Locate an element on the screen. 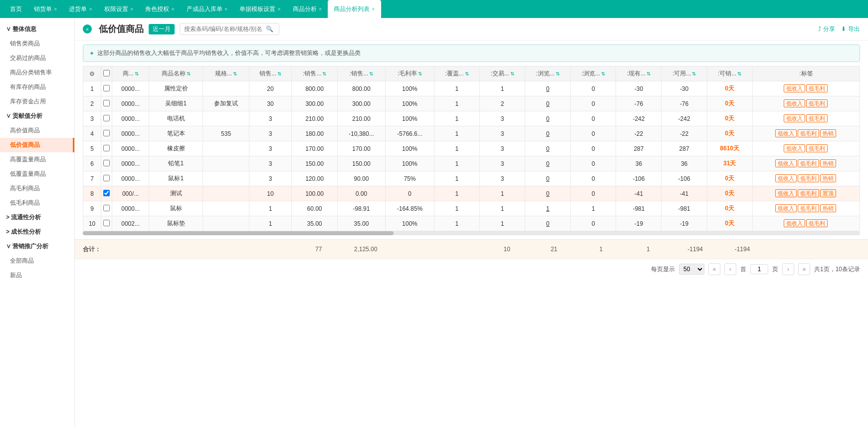 This screenshot has height=427, width=868. next-page-btn: › is located at coordinates (788, 269).